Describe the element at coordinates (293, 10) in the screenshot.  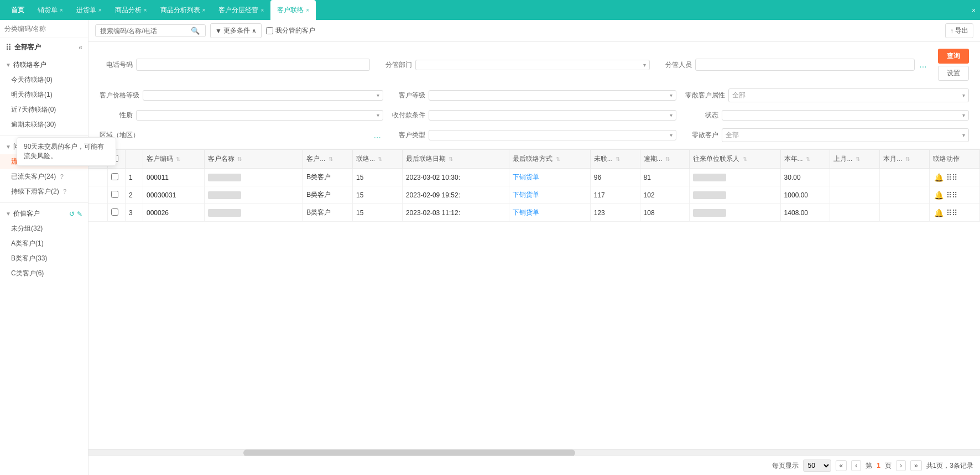
I see `nav-tab-customer-link: 客户联络 ×` at that location.